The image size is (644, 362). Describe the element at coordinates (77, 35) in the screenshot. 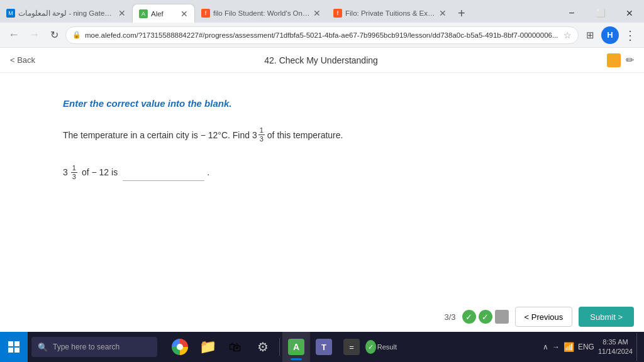

I see `url-lock-icon: 🔒` at that location.